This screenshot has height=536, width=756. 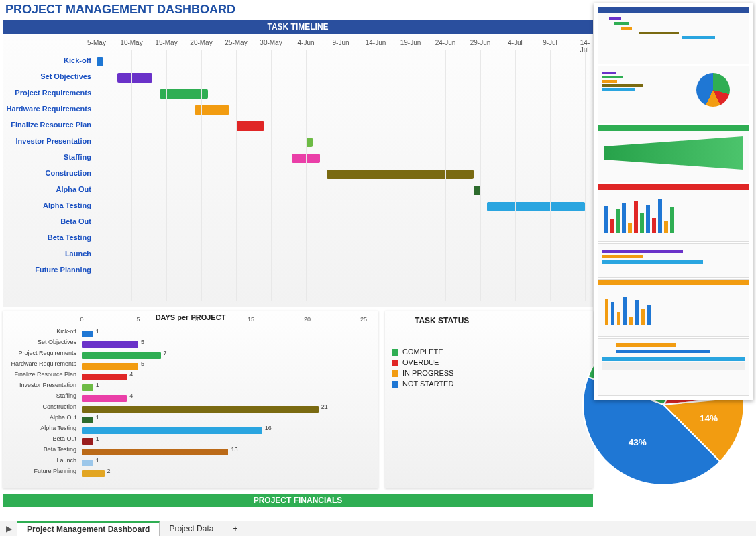 What do you see at coordinates (489, 400) in the screenshot?
I see `task-status-chart: TASK STATUS COMPLETEOVERDUEIN PROGRESSNO…` at bounding box center [489, 400].